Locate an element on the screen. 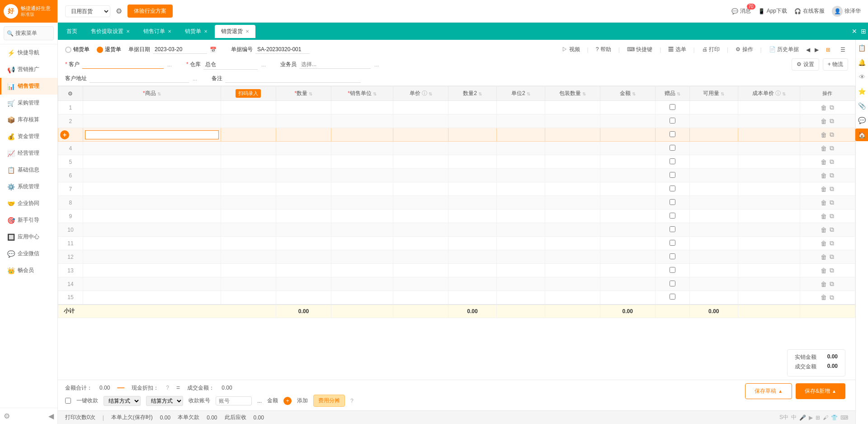  tab-home: 首页 is located at coordinates (72, 32).